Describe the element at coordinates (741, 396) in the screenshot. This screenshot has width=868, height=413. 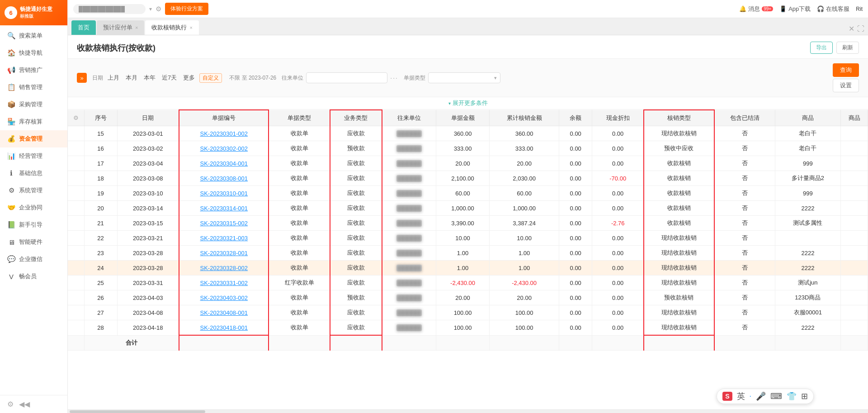
I see `float-english-icon: 英` at that location.